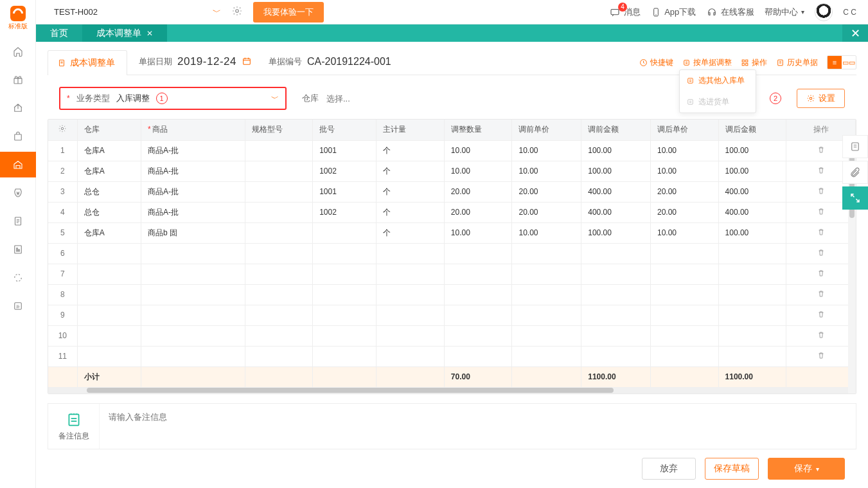  Describe the element at coordinates (452, 253) in the screenshot. I see `table-row: 6` at that location.